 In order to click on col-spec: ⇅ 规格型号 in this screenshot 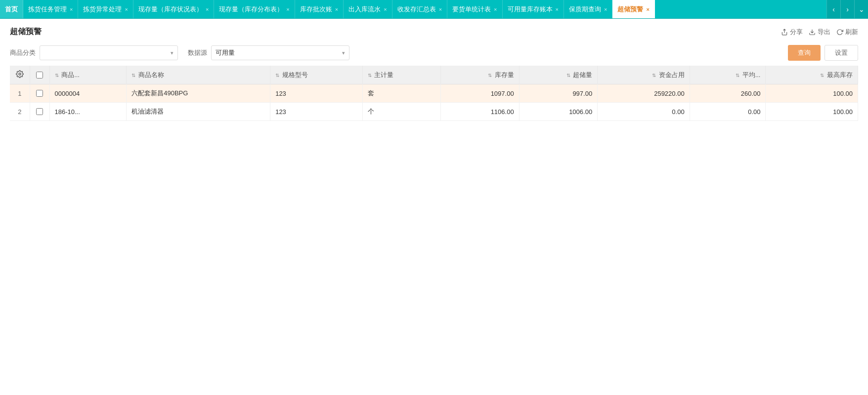, I will do `click(316, 75)`.